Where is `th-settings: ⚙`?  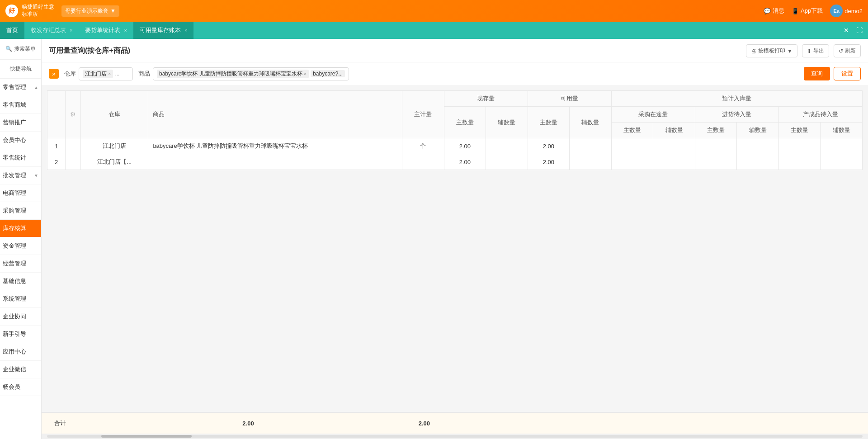
th-settings: ⚙ is located at coordinates (73, 115).